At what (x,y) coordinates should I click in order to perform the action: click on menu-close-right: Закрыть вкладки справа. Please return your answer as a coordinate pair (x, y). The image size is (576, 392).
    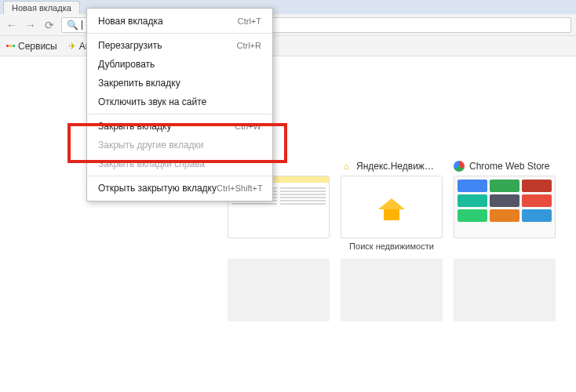
    Looking at the image, I should click on (180, 164).